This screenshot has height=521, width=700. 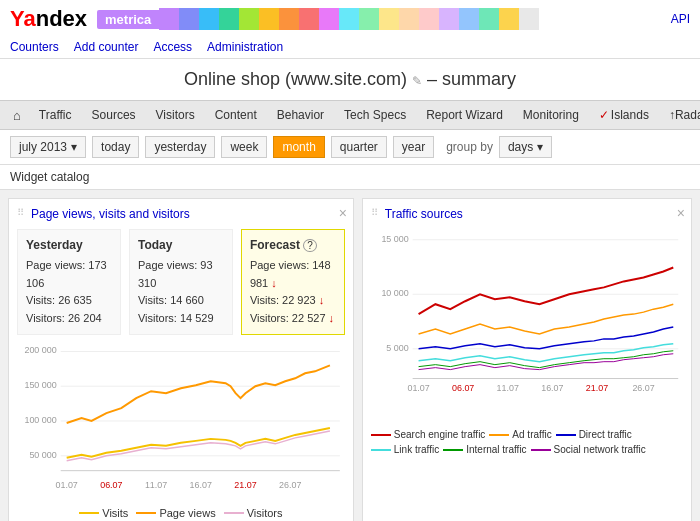 I want to click on legend-ad: Ad traffic, so click(x=520, y=434).